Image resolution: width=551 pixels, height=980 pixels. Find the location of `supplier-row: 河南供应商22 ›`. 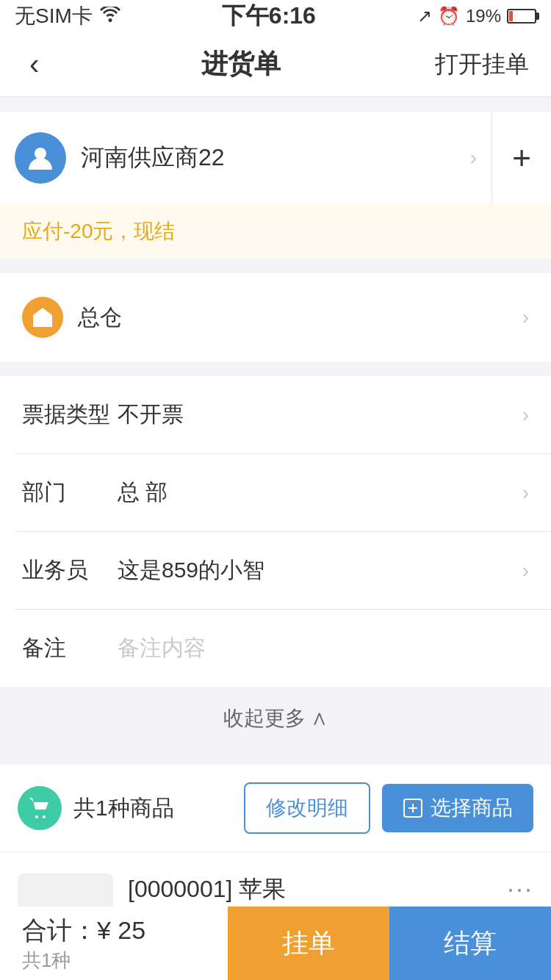

supplier-row: 河南供应商22 › is located at coordinates (246, 158).